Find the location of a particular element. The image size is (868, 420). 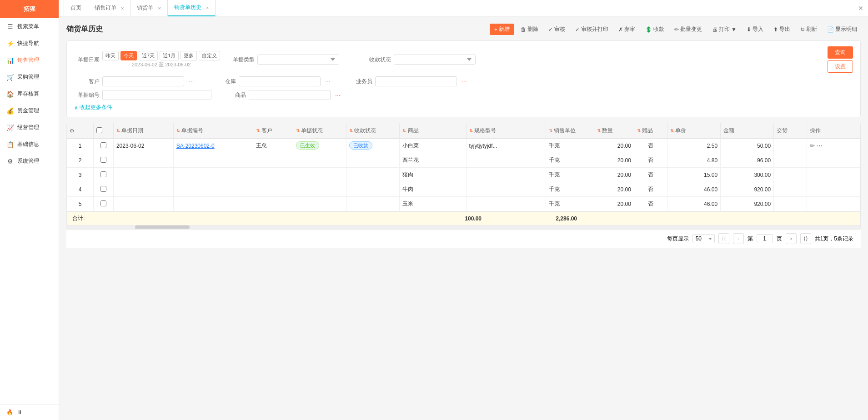

customer-ellipsis-btn: ··· is located at coordinates (191, 81).